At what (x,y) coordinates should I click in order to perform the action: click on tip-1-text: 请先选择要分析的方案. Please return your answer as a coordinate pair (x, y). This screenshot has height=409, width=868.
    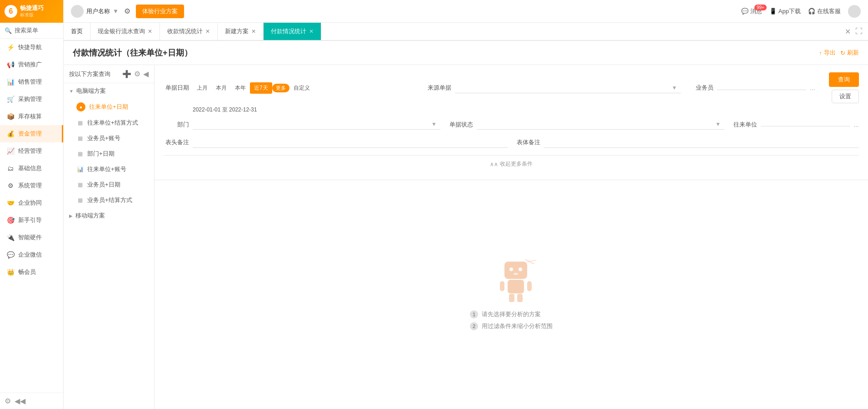
    Looking at the image, I should click on (511, 314).